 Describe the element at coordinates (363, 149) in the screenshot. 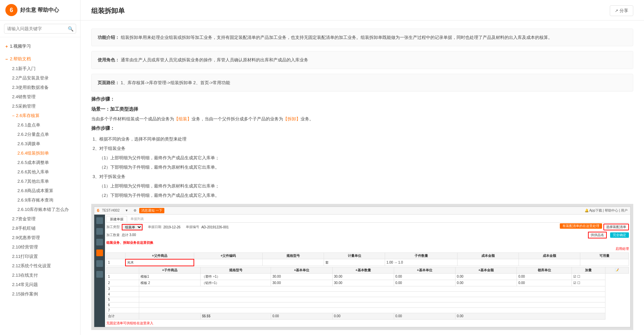

I see `step2: 2、对于组装业务` at that location.